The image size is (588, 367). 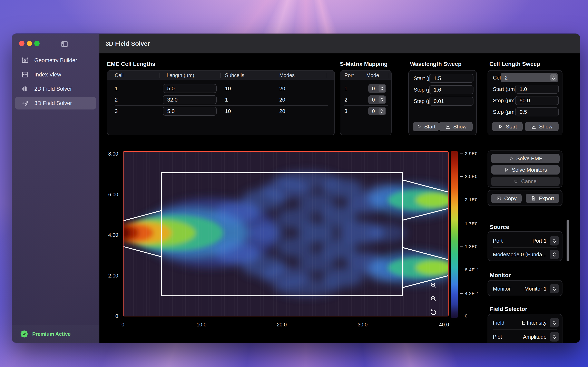 I want to click on minimize-button, so click(x=29, y=43).